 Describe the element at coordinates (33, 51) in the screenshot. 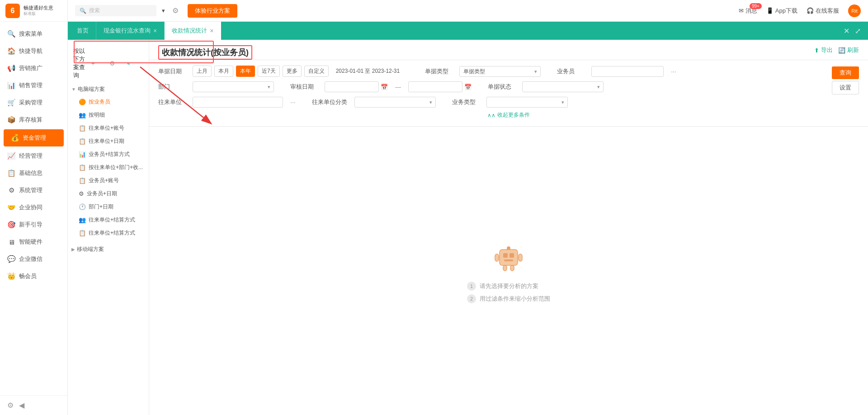

I see `sidebar-item-nav: 🏠 快捷导航` at that location.